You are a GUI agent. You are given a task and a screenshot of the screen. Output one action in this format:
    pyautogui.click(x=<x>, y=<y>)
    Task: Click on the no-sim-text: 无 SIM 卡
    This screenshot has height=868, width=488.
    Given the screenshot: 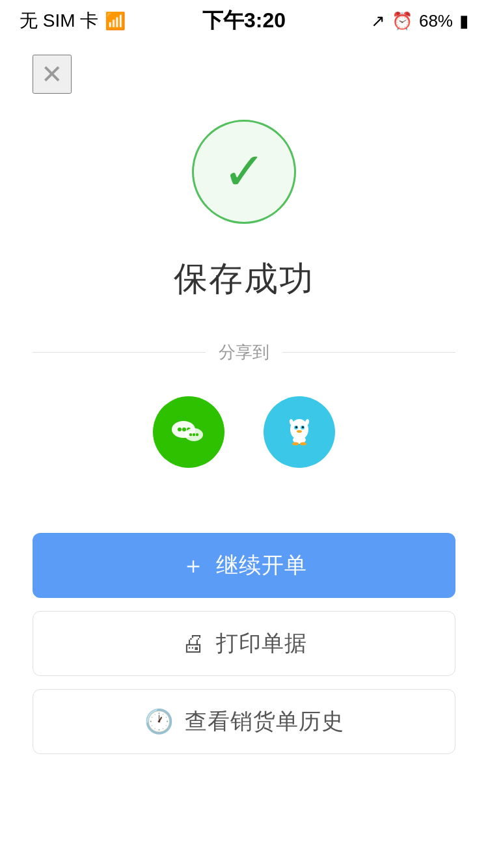 What is the action you would take?
    pyautogui.click(x=59, y=21)
    